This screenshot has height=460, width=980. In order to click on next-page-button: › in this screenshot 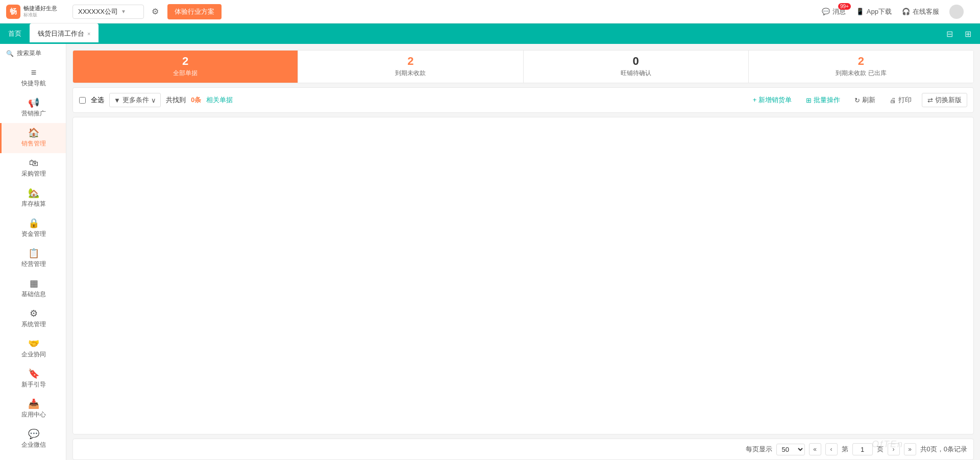, I will do `click(894, 449)`.